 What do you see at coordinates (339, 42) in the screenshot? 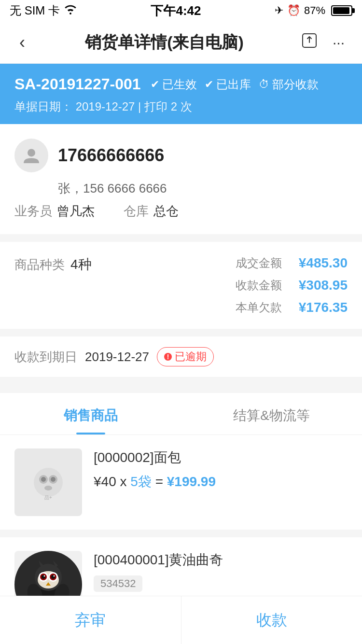
I see `more-button: ···` at bounding box center [339, 42].